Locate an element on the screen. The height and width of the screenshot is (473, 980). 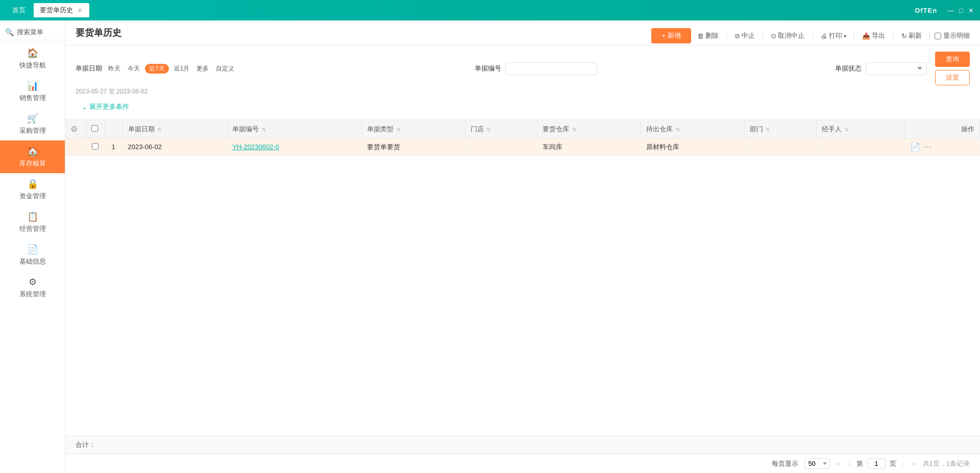
col-doc-no-label: 单据编号 is located at coordinates (246, 129).